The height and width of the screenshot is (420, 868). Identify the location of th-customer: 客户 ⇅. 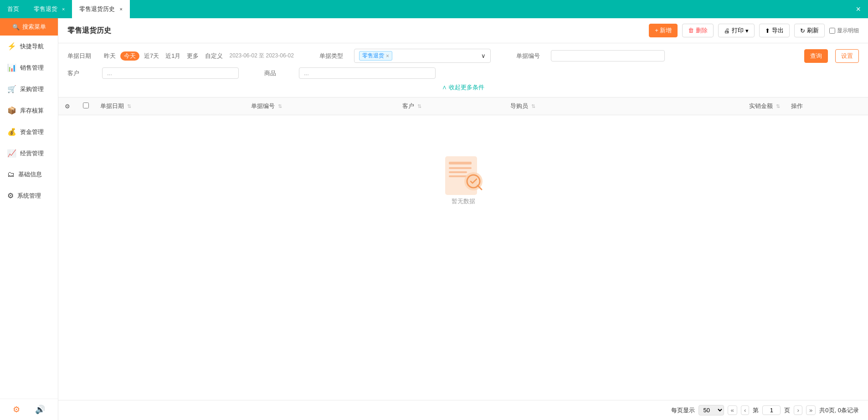
(451, 107).